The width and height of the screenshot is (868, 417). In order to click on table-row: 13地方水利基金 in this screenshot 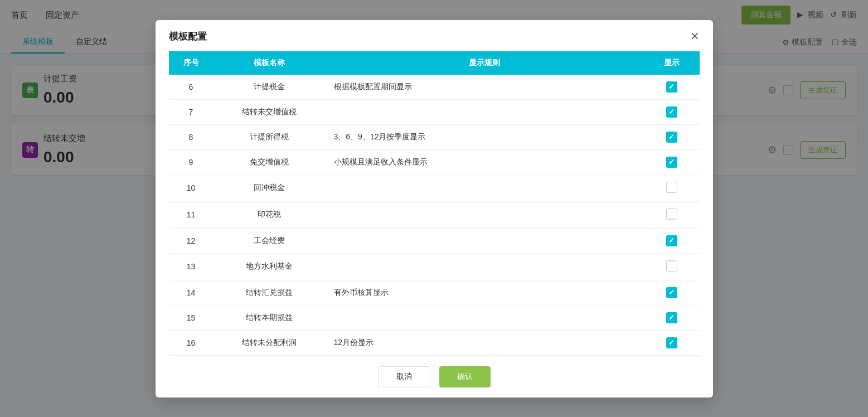, I will do `click(434, 266)`.